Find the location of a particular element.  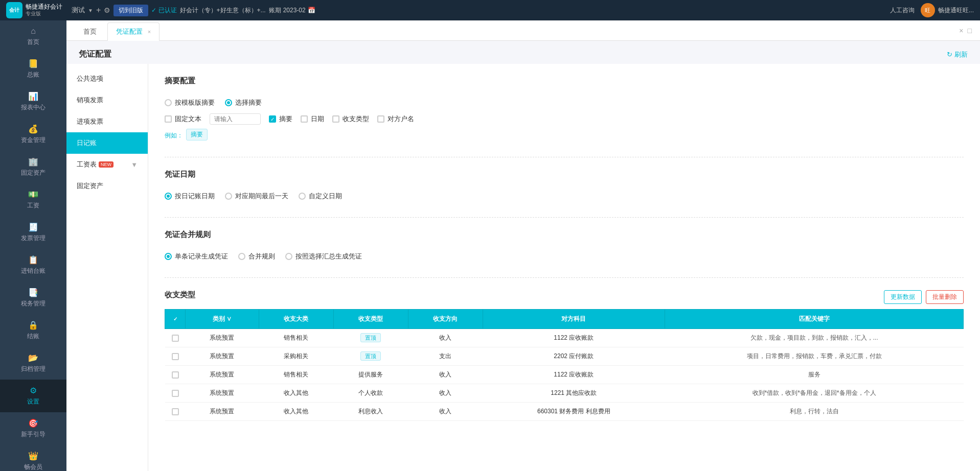

left-nav-payroll: 工资表 NEW ▼ is located at coordinates (107, 164).